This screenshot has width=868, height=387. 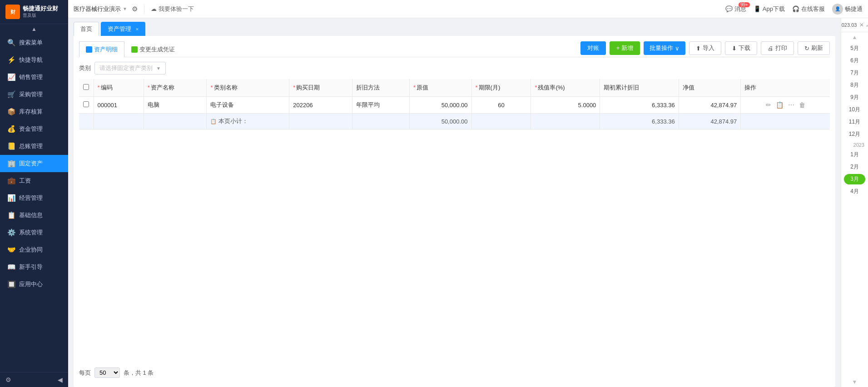 I want to click on subtotal-net-value: 42,874.97, so click(x=709, y=122).